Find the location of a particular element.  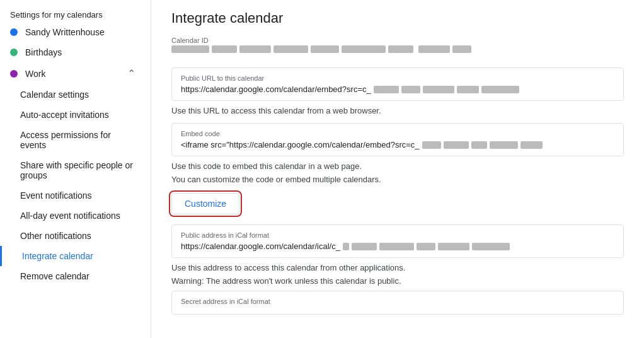

chevron-up-icon: ⌃ is located at coordinates (131, 73).